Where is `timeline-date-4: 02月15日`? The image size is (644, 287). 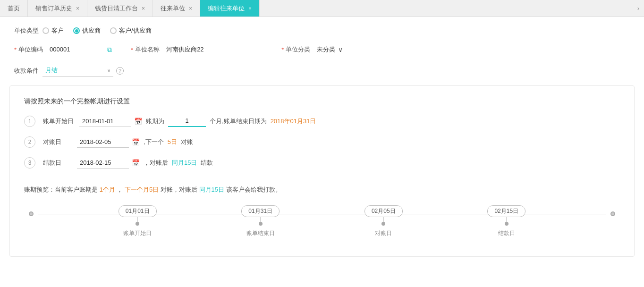 timeline-date-4: 02月15日 is located at coordinates (506, 211).